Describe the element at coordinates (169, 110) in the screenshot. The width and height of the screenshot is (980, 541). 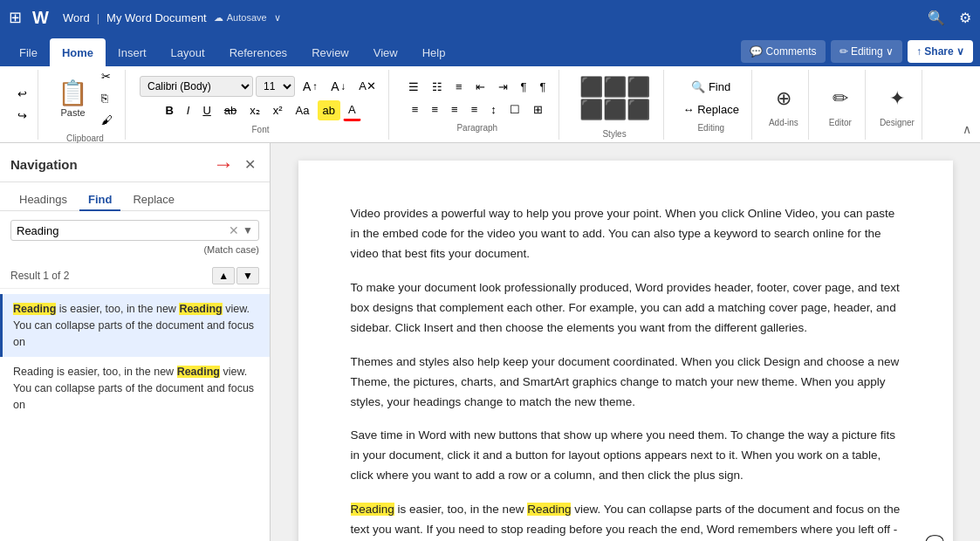
I see `bold-button: B` at that location.